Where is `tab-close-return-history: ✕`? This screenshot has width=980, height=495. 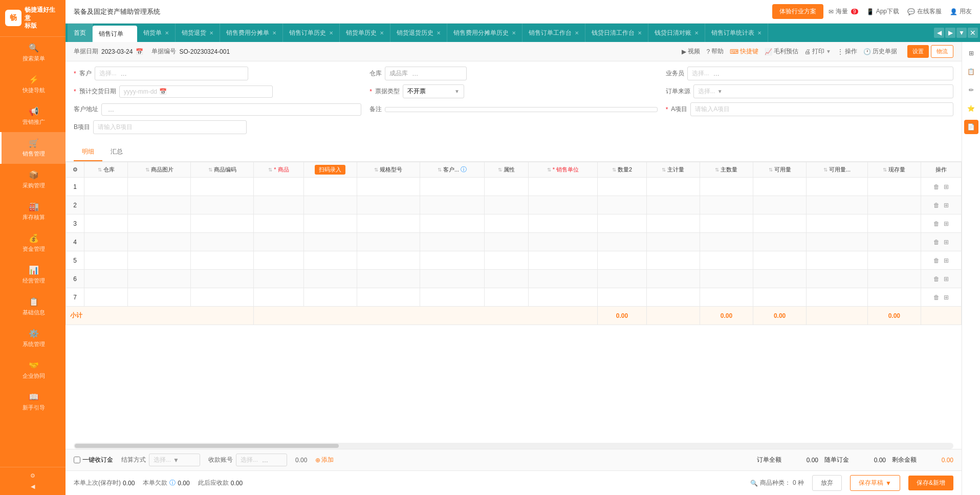 tab-close-return-history: ✕ is located at coordinates (382, 33).